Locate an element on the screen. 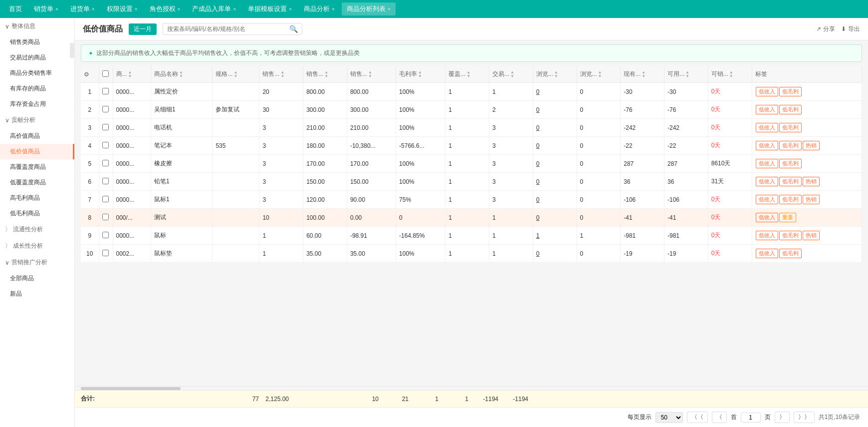 Image resolution: width=868 pixels, height=427 pixels. nav-role-auth: 角色授权 × is located at coordinates (165, 9).